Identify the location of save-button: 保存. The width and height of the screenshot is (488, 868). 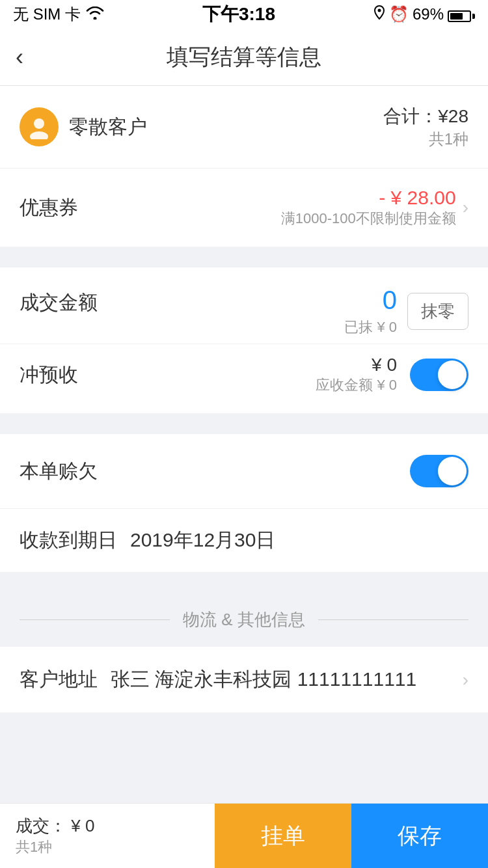
(420, 836).